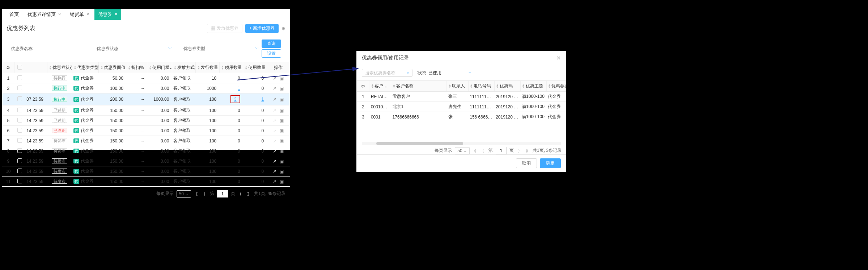  I want to click on filter-type-select, so click(230, 49).